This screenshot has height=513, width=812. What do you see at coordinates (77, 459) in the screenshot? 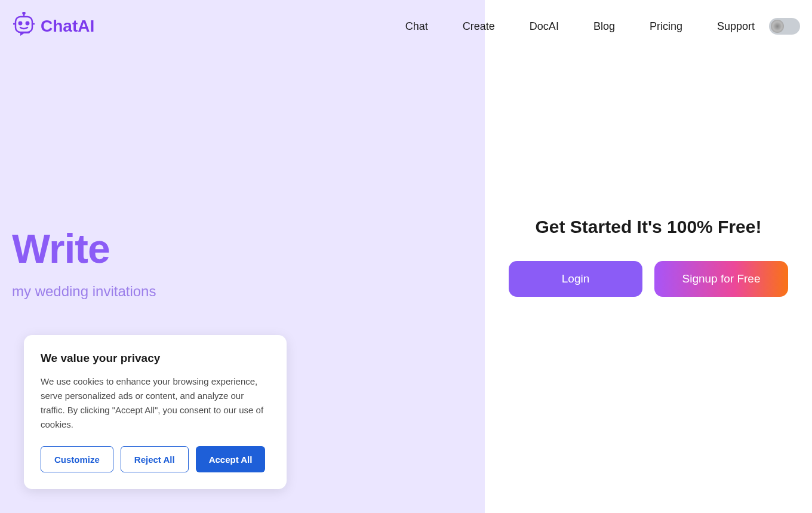
I see `customize-button: Customize` at bounding box center [77, 459].